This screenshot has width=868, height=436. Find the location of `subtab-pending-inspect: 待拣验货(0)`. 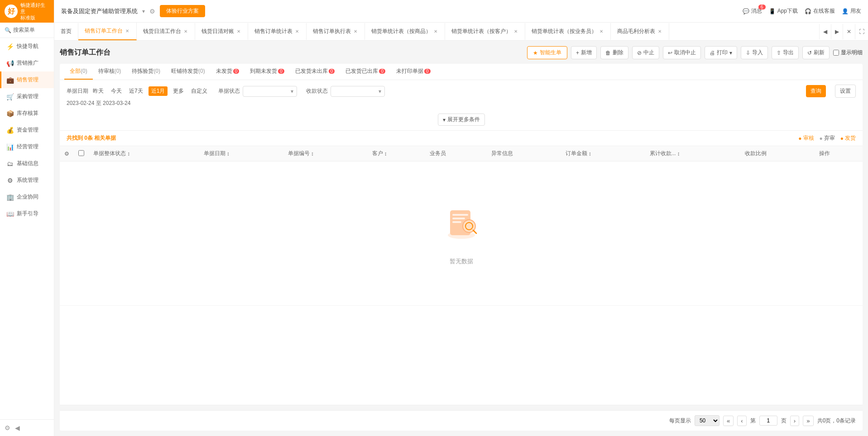

subtab-pending-inspect: 待拣验货(0) is located at coordinates (146, 71).